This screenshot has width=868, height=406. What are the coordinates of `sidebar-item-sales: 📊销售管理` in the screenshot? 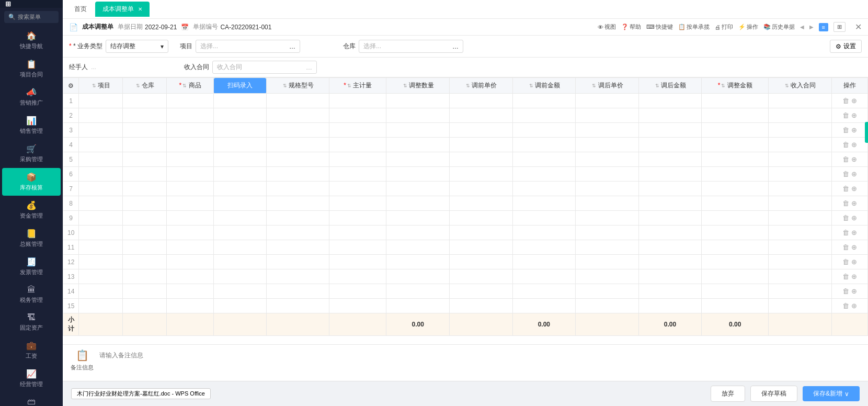 It's located at (31, 126).